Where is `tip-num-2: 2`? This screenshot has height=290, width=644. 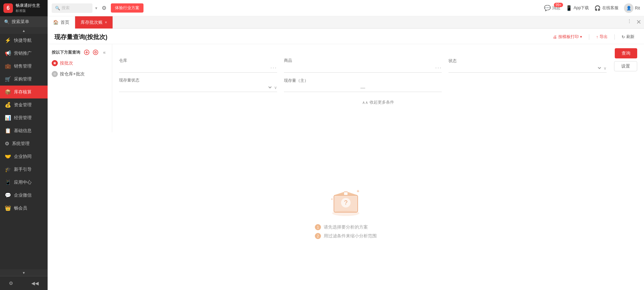
tip-num-2: 2 is located at coordinates (318, 236).